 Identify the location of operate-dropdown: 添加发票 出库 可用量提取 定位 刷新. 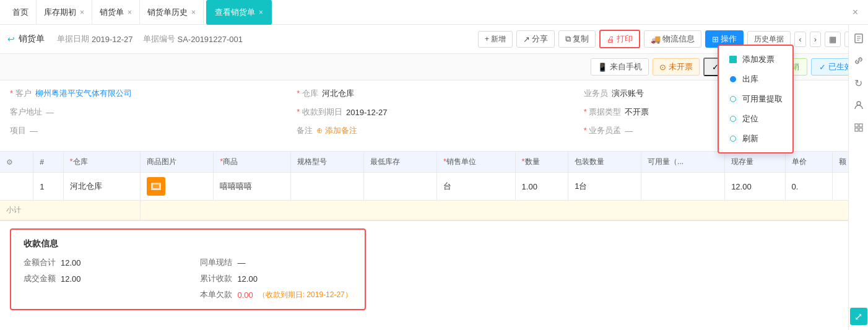
(755, 99).